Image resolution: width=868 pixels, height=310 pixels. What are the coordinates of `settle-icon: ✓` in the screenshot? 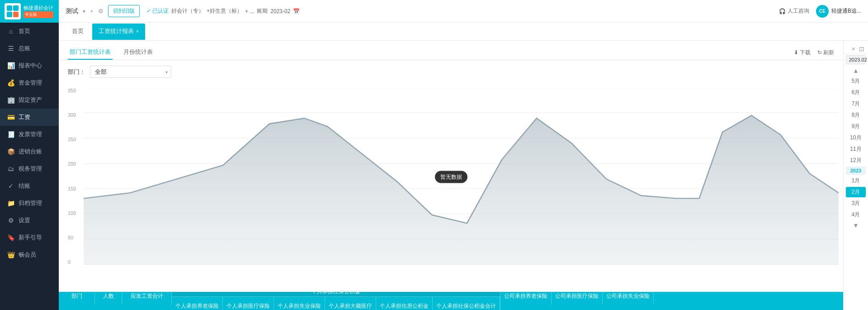 It's located at (11, 186).